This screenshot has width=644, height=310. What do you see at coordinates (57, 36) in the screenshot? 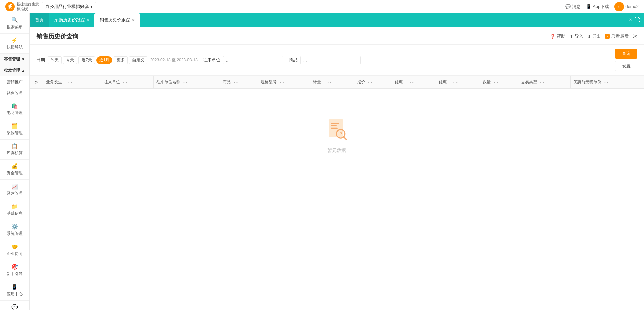
I see `page-title: 销售历史价查询` at bounding box center [57, 36].